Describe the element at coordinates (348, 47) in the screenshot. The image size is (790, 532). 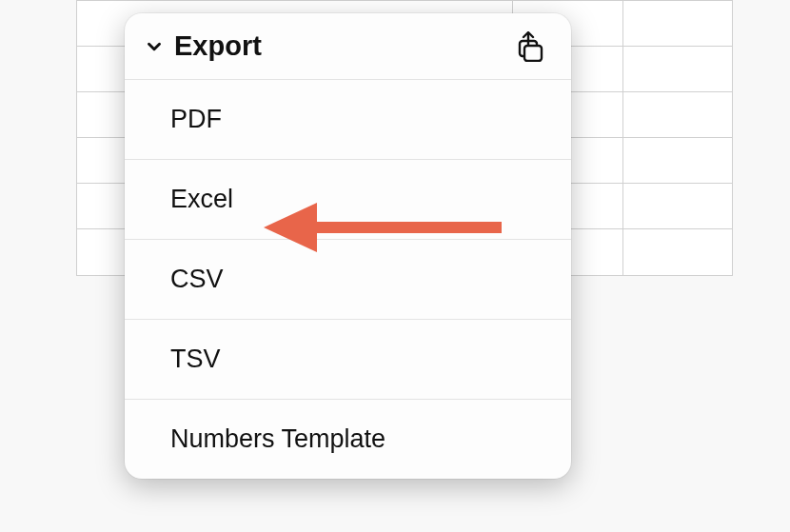
I see `export-header: Export` at that location.